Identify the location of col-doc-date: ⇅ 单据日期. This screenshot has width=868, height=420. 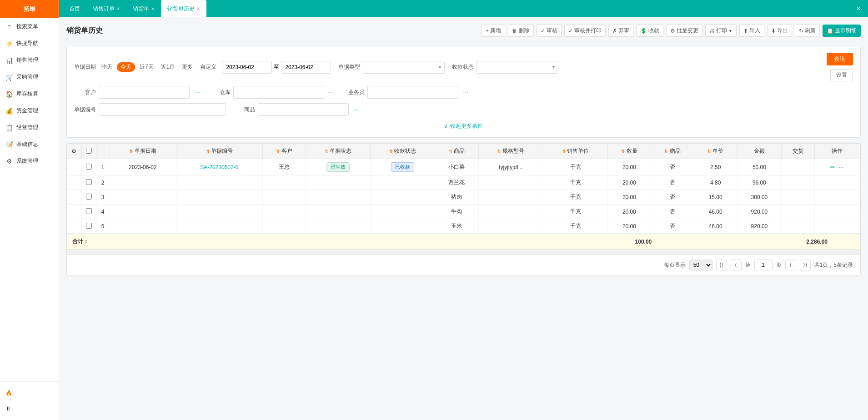
(143, 151).